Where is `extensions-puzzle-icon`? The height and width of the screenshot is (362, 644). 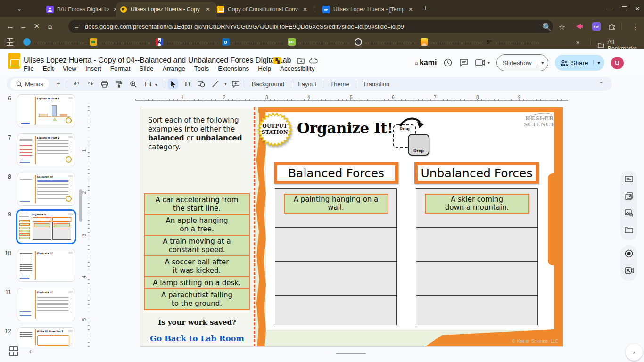 extensions-puzzle-icon is located at coordinates (612, 26).